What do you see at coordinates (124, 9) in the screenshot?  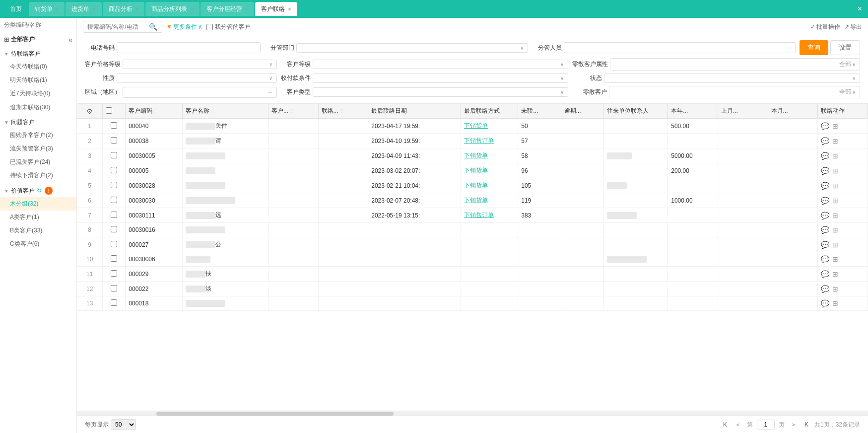 I see `tab-product-analysis: 商品分析 ×` at bounding box center [124, 9].